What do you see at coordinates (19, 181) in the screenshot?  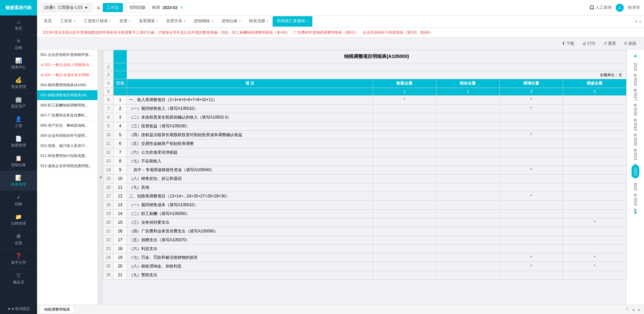 I see `sidebar-item-tax: 📝 税务管理` at bounding box center [19, 181].